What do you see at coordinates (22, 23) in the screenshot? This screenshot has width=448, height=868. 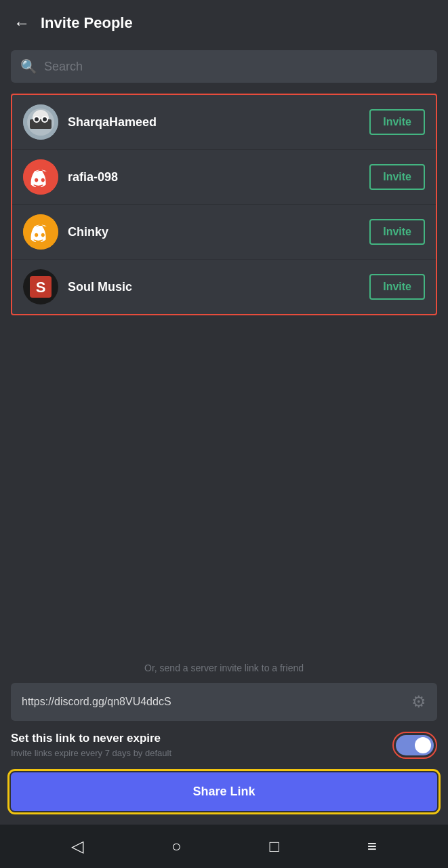 I see `back-button: ←` at bounding box center [22, 23].